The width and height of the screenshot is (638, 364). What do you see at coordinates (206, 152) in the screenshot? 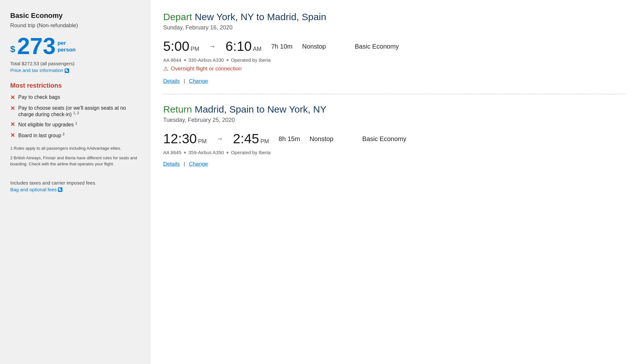
I see `return-aircraft: 359-Airbus A350` at bounding box center [206, 152].